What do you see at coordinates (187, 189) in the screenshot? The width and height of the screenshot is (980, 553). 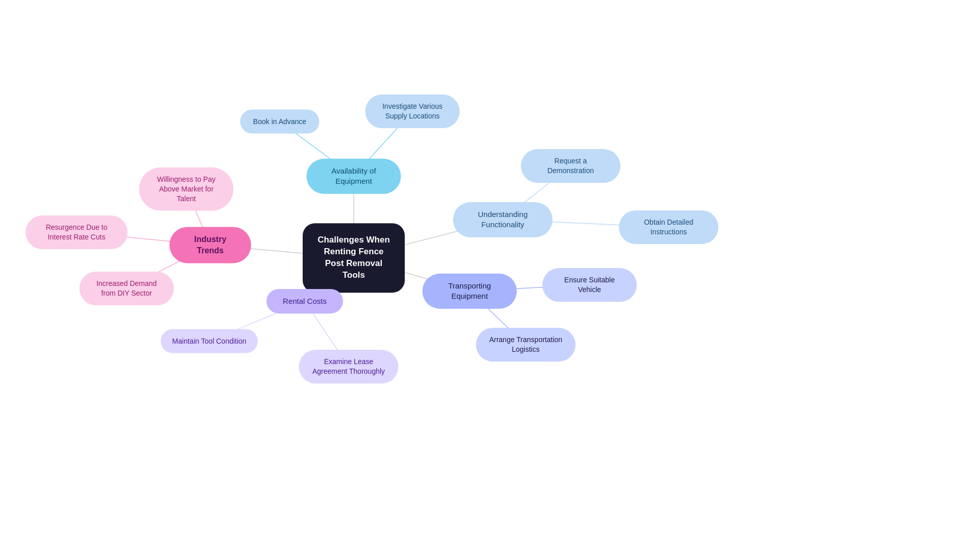 I see `willingness-node: Willingness to Pay Above Market for Tale…` at bounding box center [187, 189].